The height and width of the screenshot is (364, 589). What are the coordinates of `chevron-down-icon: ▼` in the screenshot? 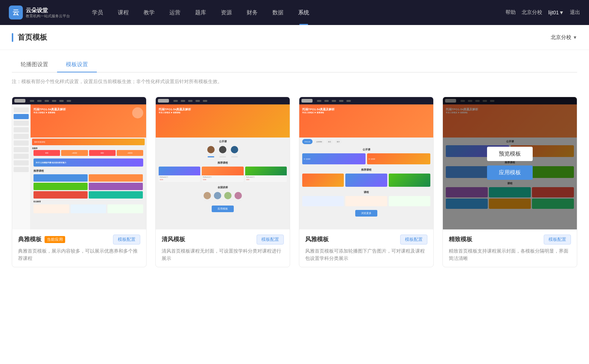 It's located at (575, 38).